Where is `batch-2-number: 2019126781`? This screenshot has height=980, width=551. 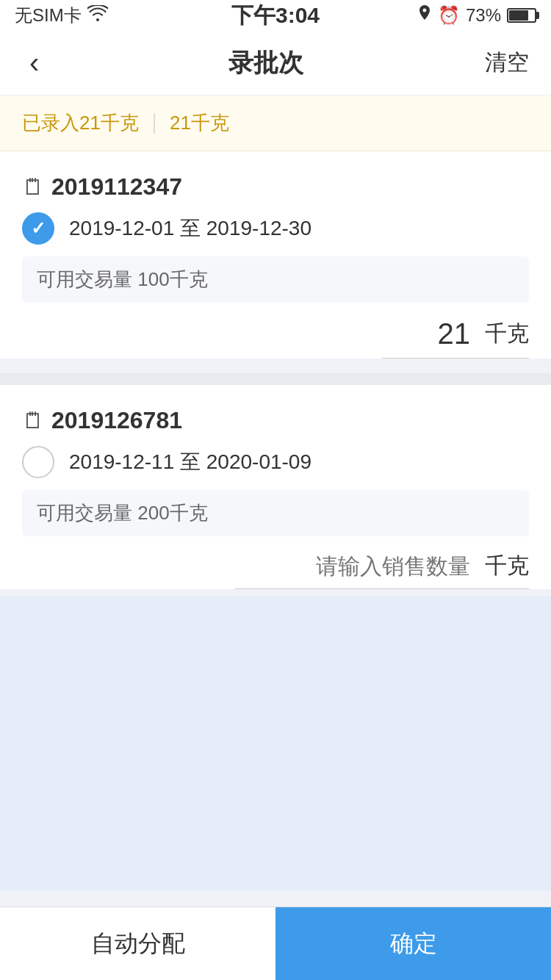 batch-2-number: 2019126781 is located at coordinates (117, 420).